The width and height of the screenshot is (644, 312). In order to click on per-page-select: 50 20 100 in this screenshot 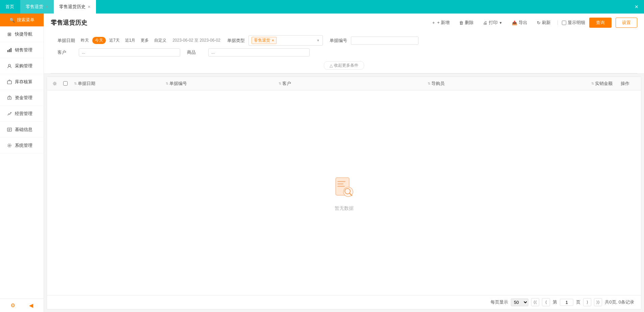, I will do `click(520, 303)`.